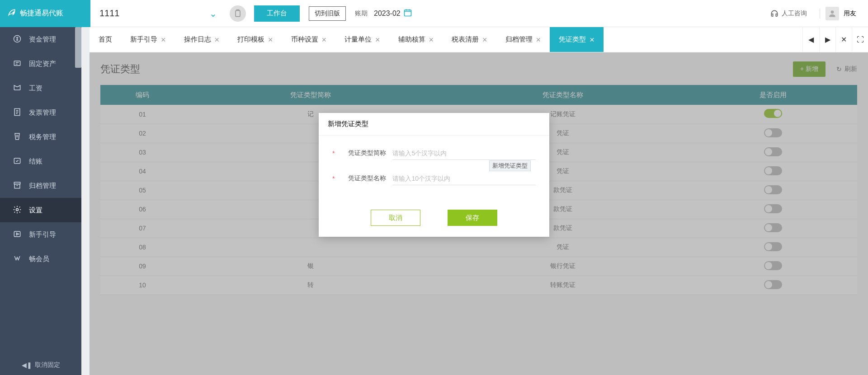 The image size is (868, 375). What do you see at coordinates (464, 153) in the screenshot?
I see `short-name-input` at bounding box center [464, 153].